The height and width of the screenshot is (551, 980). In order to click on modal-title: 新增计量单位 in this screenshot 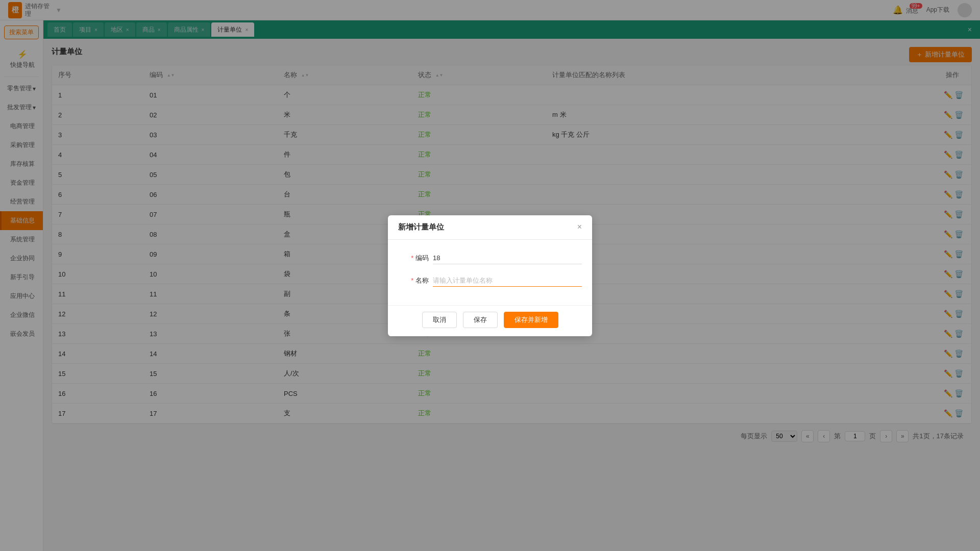, I will do `click(421, 228)`.